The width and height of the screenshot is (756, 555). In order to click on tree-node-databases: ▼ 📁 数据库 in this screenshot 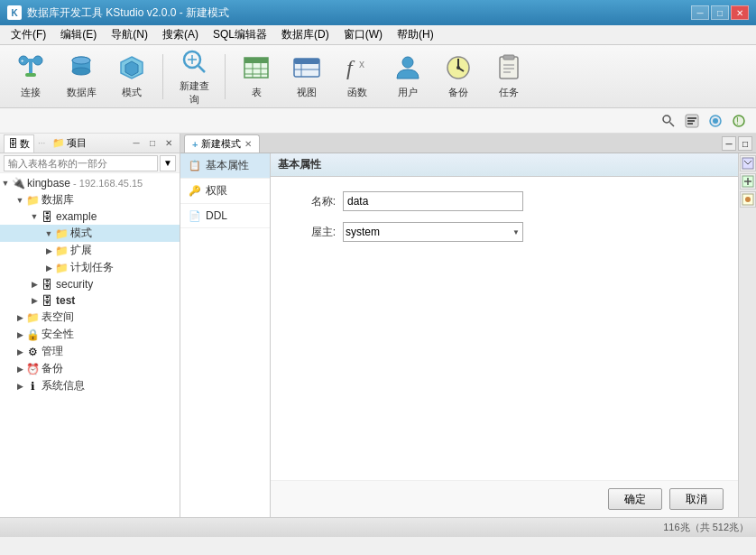, I will do `click(90, 200)`.